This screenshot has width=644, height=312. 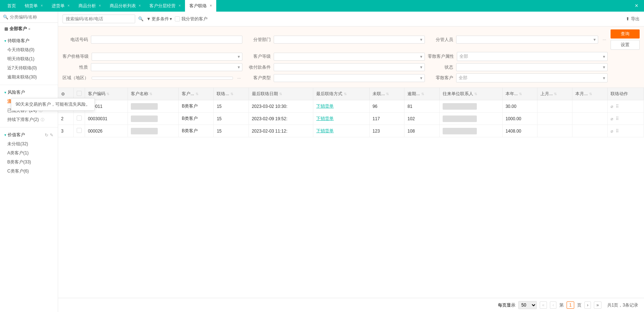 What do you see at coordinates (42, 6) in the screenshot?
I see `nav-sales-close: ×` at bounding box center [42, 6].